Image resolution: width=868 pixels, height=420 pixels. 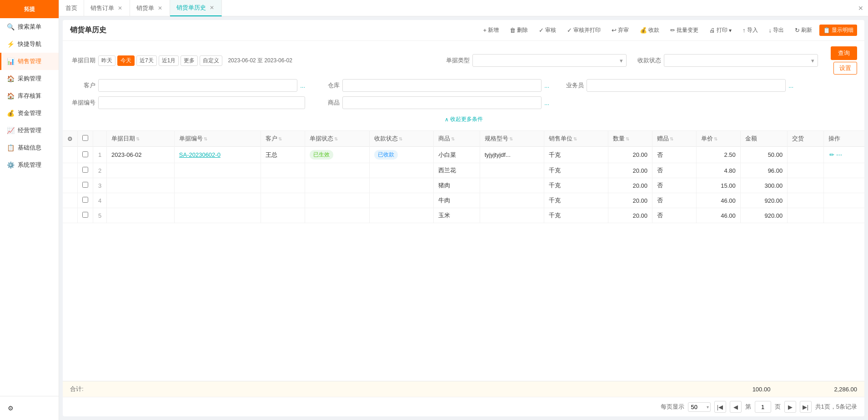 I want to click on import-button: ↑ 导入, so click(x=750, y=30).